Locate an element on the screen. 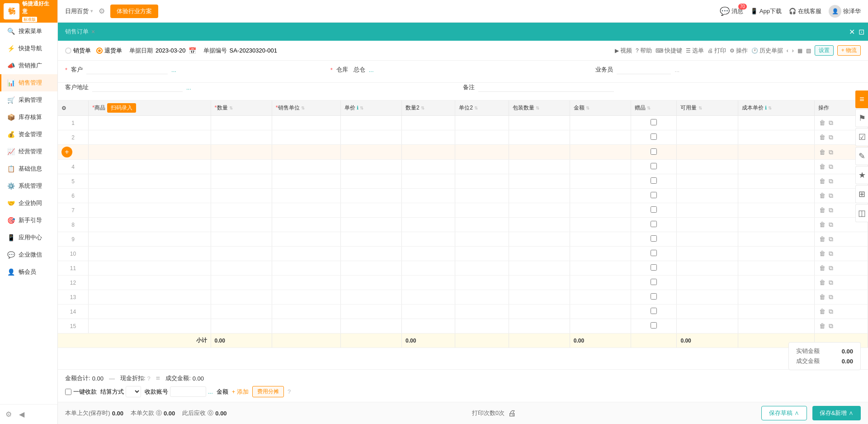  sidebar-item-marketing: 📣营销推广 is located at coordinates (29, 66).